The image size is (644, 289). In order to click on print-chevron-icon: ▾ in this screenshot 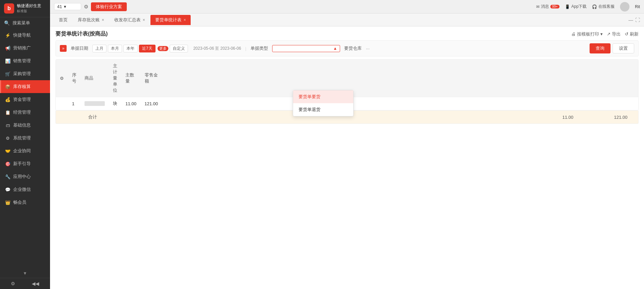, I will do `click(602, 34)`.